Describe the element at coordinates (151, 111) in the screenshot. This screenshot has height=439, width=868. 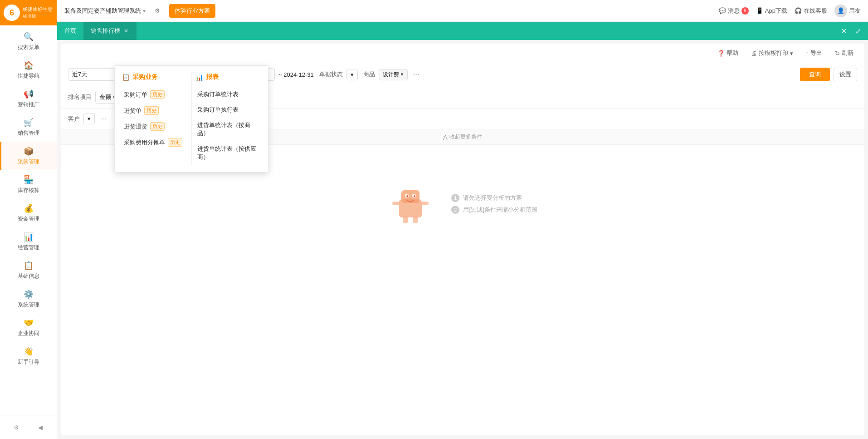
I see `history-tag-2: 历史` at that location.